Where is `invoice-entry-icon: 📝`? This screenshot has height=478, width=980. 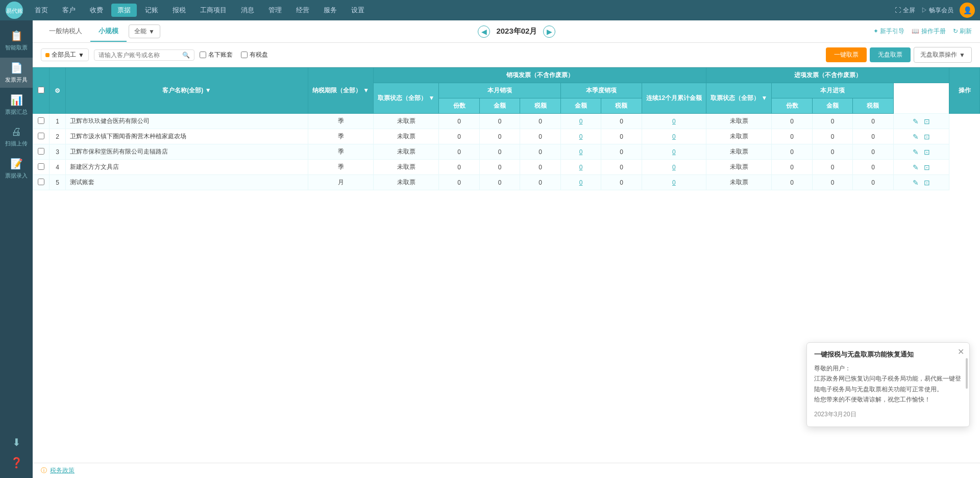
invoice-entry-icon: 📝 is located at coordinates (16, 164).